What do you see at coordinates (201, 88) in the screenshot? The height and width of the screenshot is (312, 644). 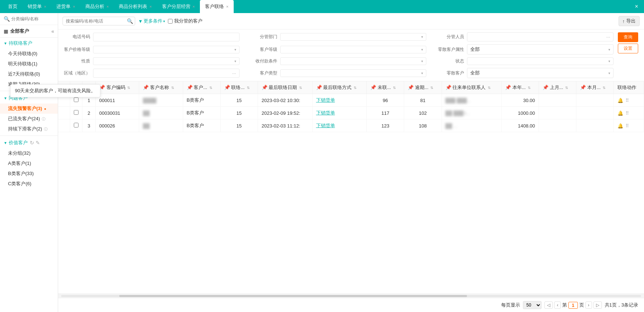 I see `th-grade: 📌 客户... ⇅` at bounding box center [201, 88].